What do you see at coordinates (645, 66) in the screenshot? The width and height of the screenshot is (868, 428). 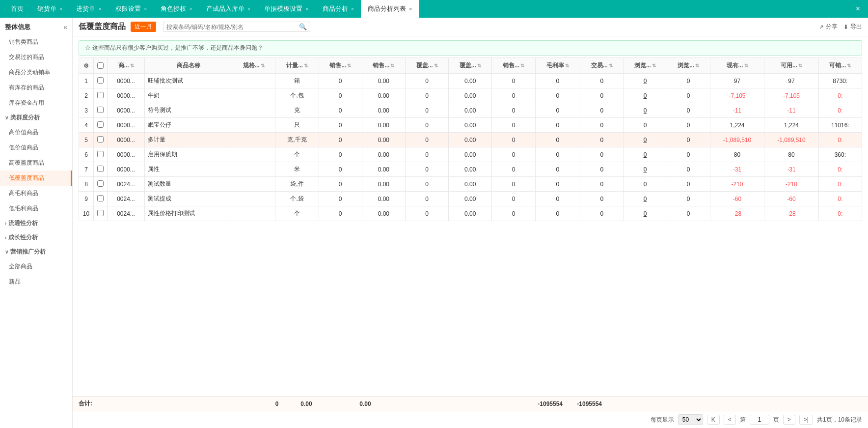 I see `th-browse1: 浏览...⇅` at bounding box center [645, 66].